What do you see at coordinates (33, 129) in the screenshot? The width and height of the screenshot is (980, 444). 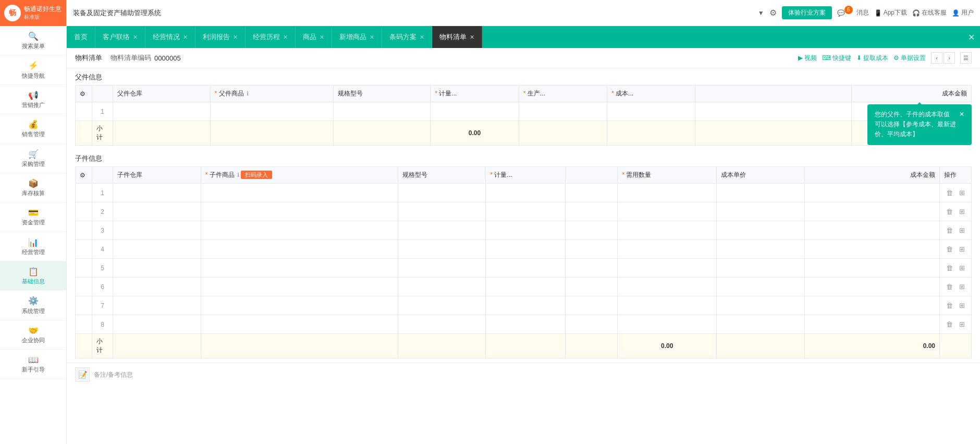 I see `sidebar-item-sales: 💰 销售管理` at bounding box center [33, 129].